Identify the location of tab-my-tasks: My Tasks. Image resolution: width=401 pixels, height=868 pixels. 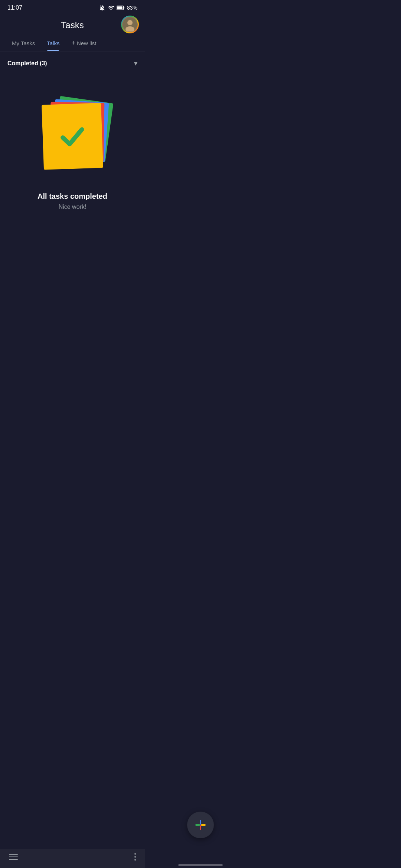
(23, 43).